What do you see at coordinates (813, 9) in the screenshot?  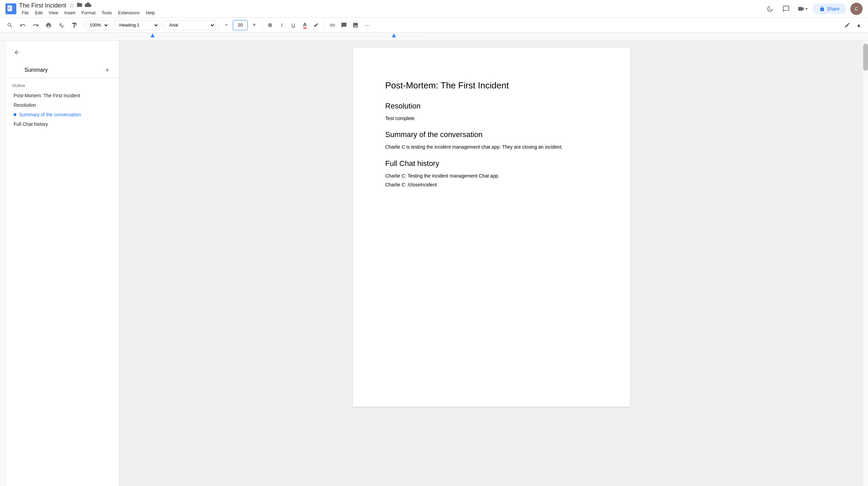 I see `title-bar-right: ▾ Share C` at bounding box center [813, 9].